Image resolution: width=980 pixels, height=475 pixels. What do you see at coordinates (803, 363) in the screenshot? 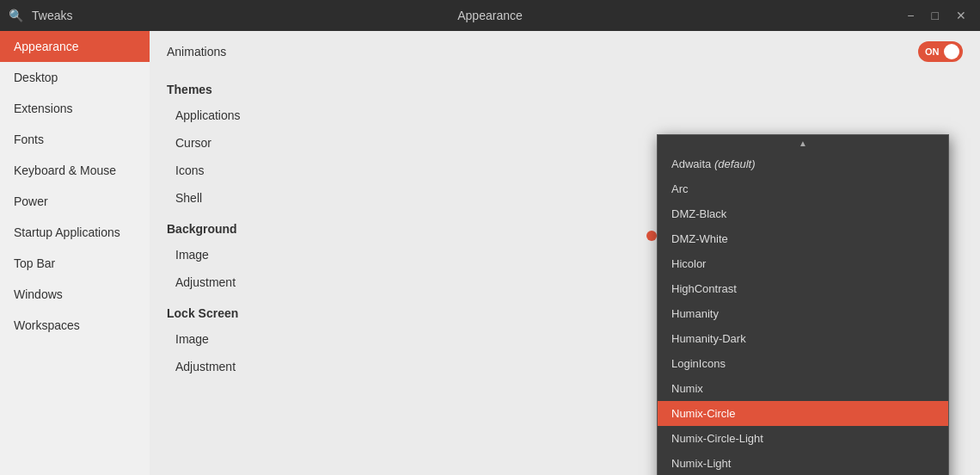
I see `dropdown-item-loginicons: LoginIcons` at bounding box center [803, 363].